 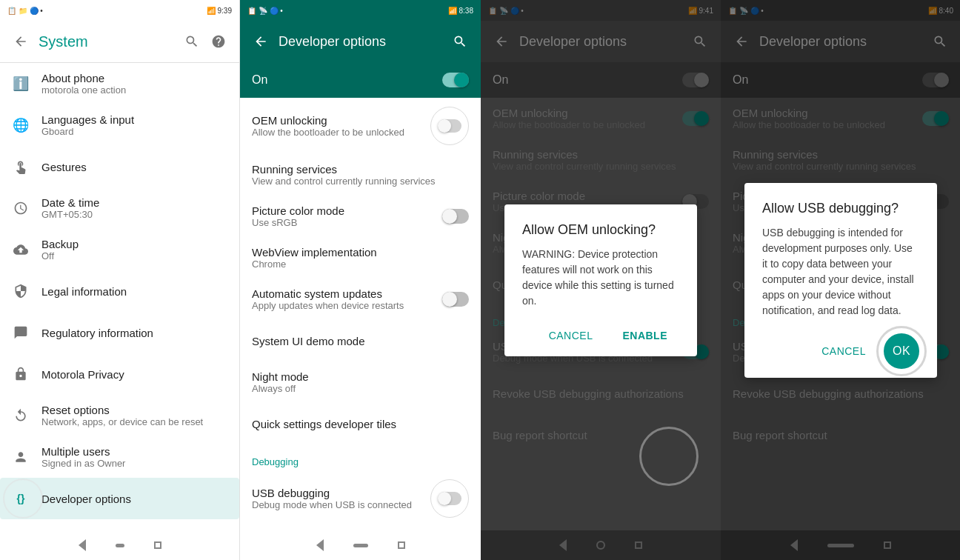 I want to click on dev-on-row-2: On, so click(x=360, y=80).